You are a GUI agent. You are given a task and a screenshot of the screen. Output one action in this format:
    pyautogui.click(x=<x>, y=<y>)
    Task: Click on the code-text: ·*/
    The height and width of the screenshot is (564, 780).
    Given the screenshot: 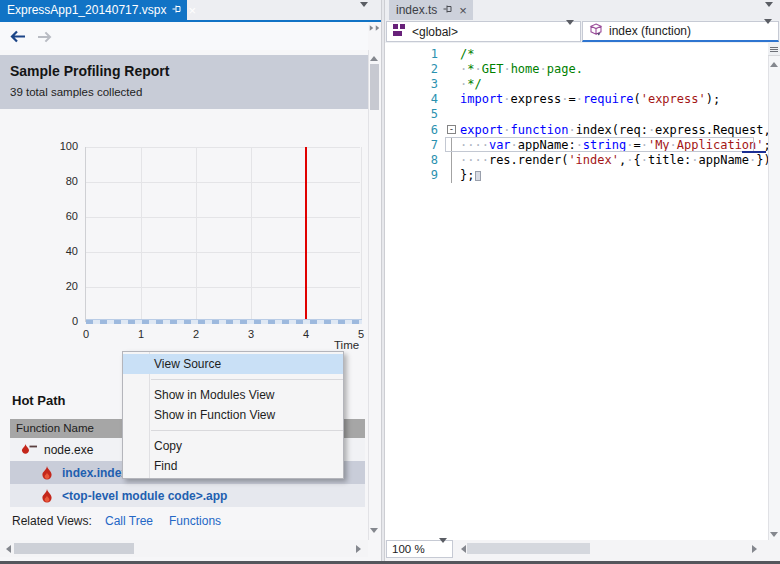 What is the action you would take?
    pyautogui.click(x=471, y=84)
    